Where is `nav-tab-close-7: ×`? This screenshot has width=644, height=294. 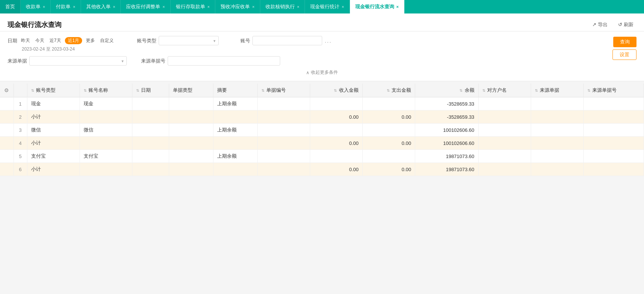 nav-tab-close-7: × is located at coordinates (298, 7).